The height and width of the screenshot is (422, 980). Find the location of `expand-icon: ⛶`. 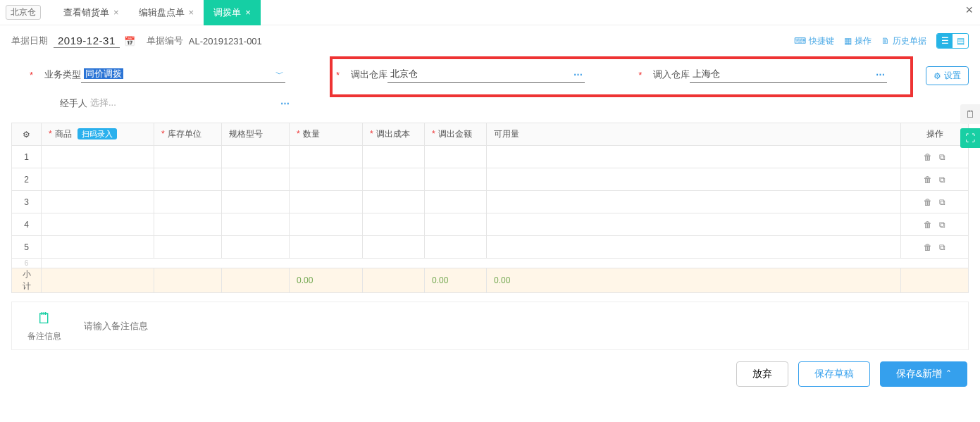

expand-icon: ⛶ is located at coordinates (970, 138).